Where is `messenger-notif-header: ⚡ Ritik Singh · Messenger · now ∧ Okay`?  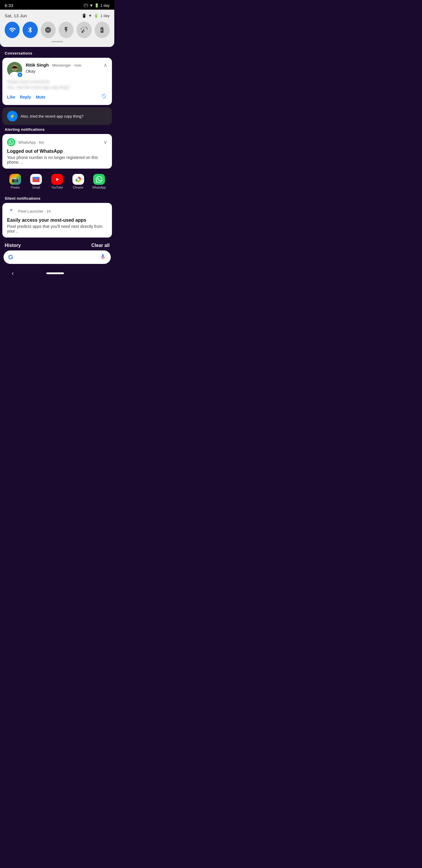 messenger-notif-header: ⚡ Ritik Singh · Messenger · now ∧ Okay is located at coordinates (57, 69).